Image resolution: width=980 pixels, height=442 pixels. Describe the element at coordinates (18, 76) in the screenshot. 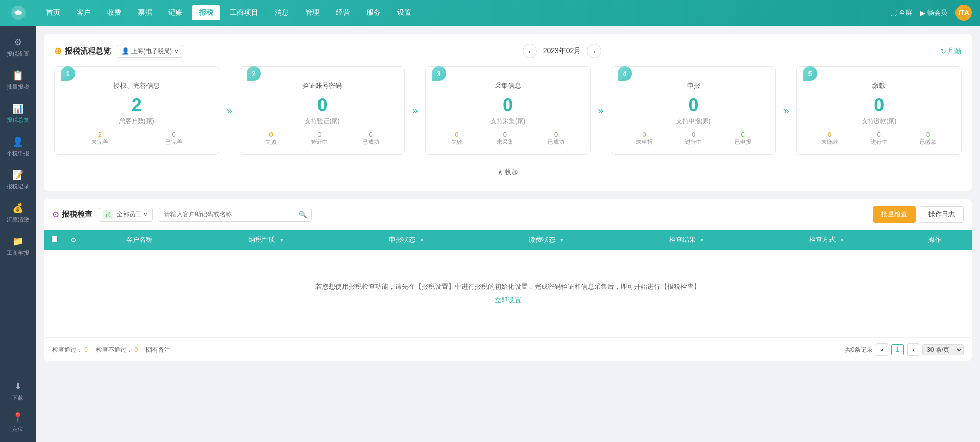

I see `sidebar-icon-批量报税: 📋` at that location.